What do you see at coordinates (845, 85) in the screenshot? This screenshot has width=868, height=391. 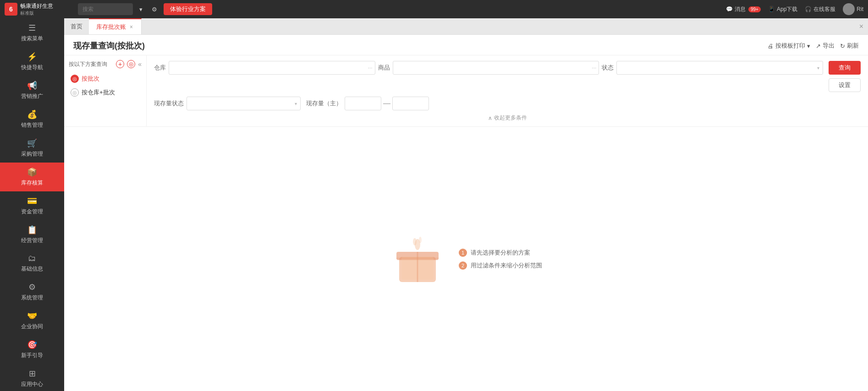 I see `setting-btn: 设置` at bounding box center [845, 85].